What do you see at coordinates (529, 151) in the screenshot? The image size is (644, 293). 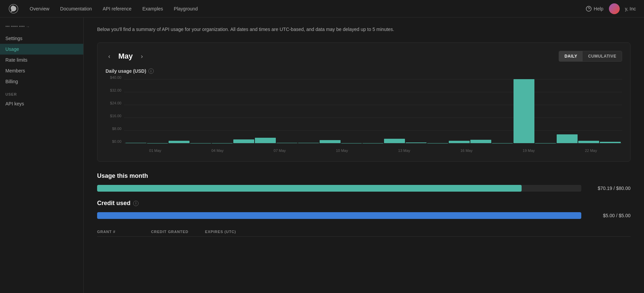 I see `x-axis-label: 19 May` at bounding box center [529, 151].